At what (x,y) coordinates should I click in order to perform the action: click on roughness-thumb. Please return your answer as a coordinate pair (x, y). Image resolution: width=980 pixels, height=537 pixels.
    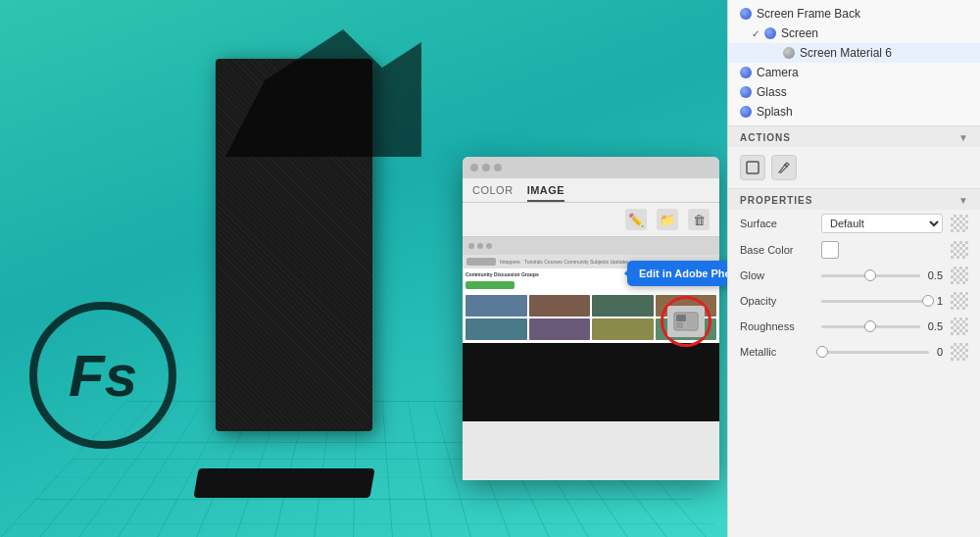
    Looking at the image, I should click on (870, 326).